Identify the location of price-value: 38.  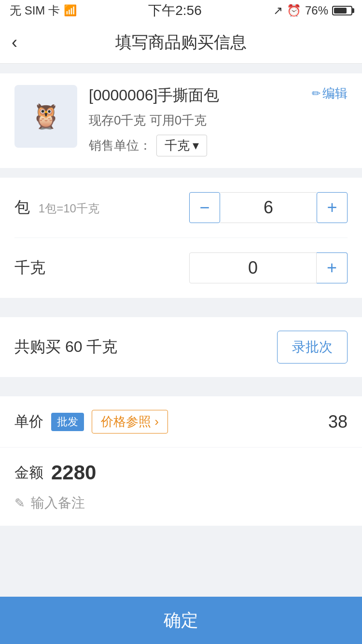
(338, 422).